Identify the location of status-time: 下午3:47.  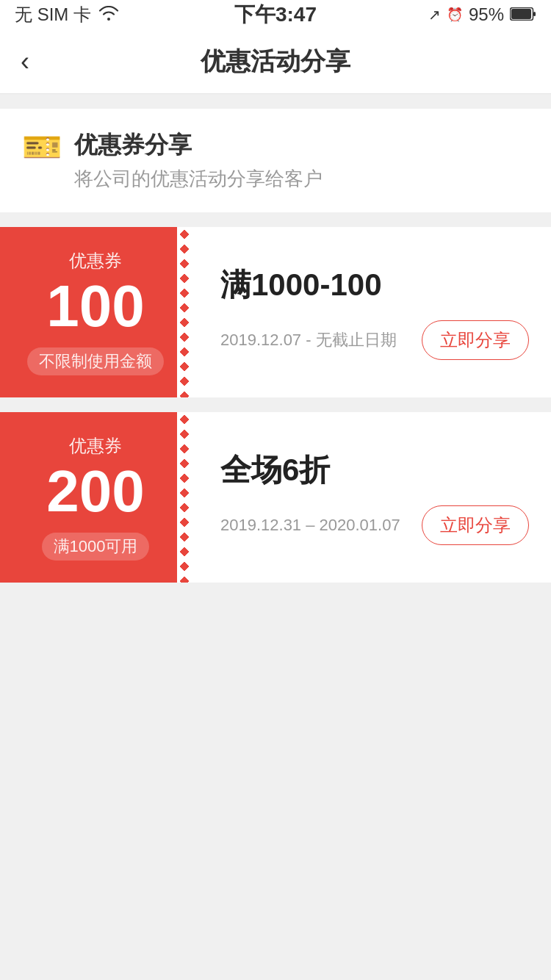
(276, 15).